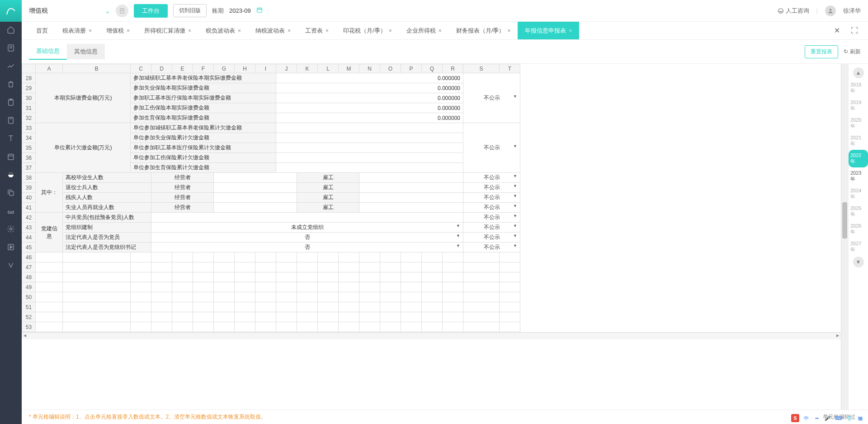 This screenshot has width=868, height=424. I want to click on year-option: 2024年, so click(858, 194).